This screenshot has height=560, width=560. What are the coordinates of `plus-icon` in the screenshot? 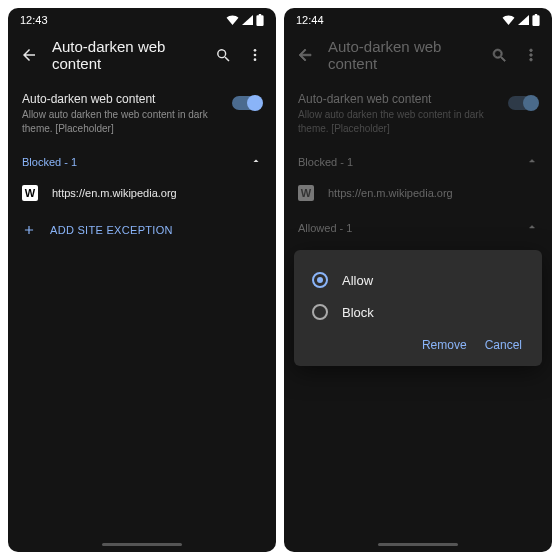 It's located at (29, 230).